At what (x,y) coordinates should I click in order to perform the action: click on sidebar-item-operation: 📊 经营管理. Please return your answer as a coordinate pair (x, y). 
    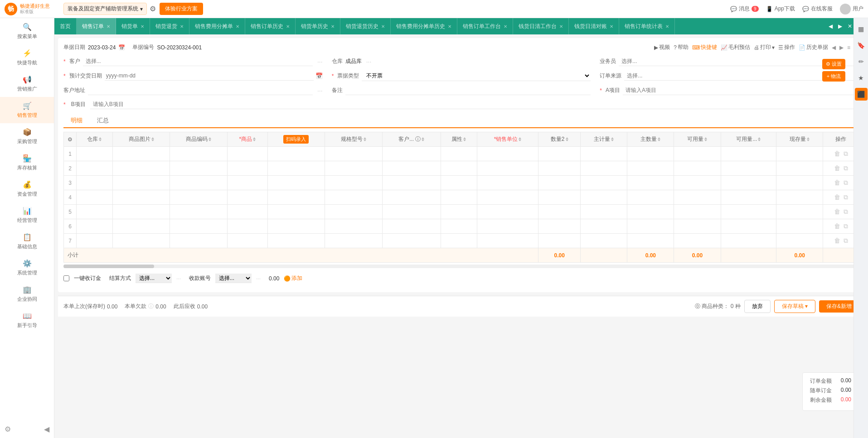
    Looking at the image, I should click on (27, 215).